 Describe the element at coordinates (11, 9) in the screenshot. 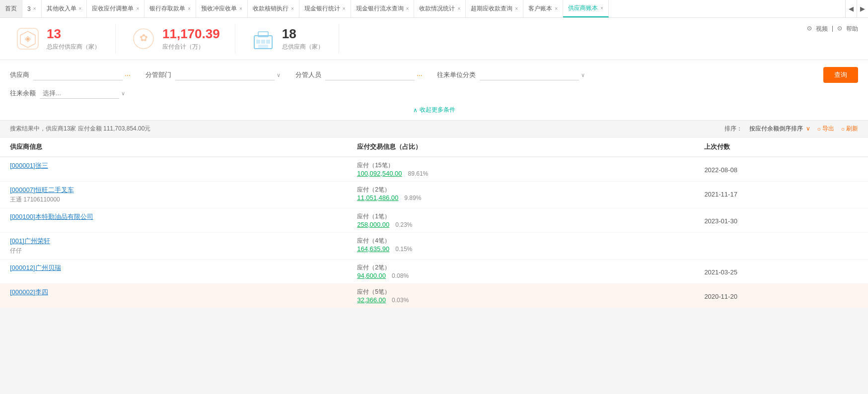

I see `nav-tab-home: 首页` at that location.